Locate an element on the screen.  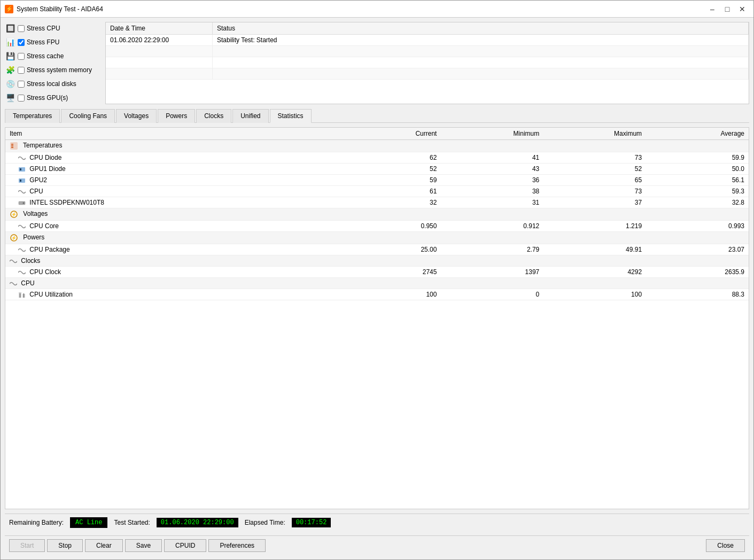
cpu-temp-average: 59.3 is located at coordinates (697, 191).